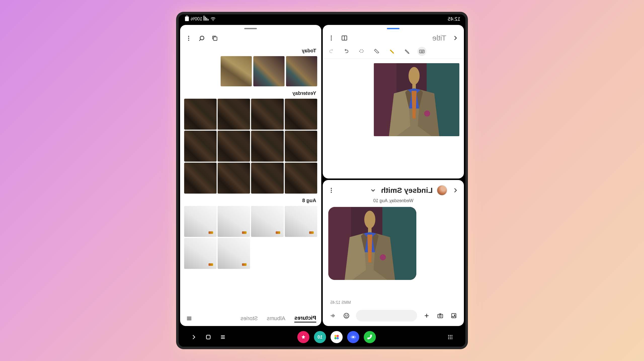 The image size is (644, 361). I want to click on wifi-icon, so click(213, 19).